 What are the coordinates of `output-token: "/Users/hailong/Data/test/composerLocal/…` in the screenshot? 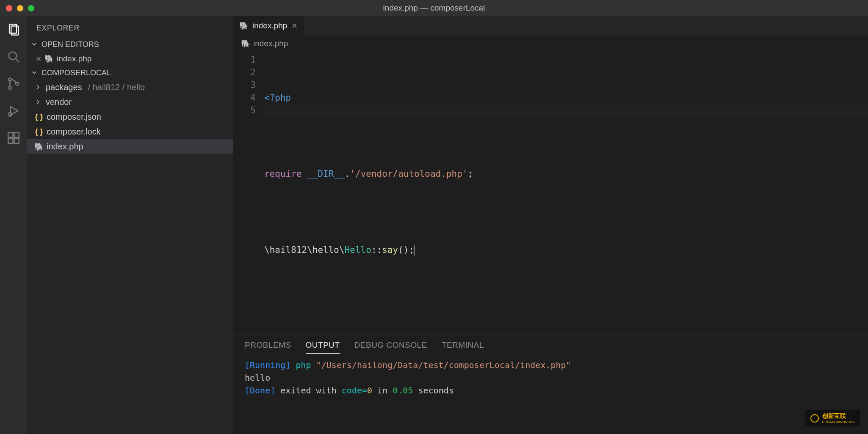 It's located at (444, 365).